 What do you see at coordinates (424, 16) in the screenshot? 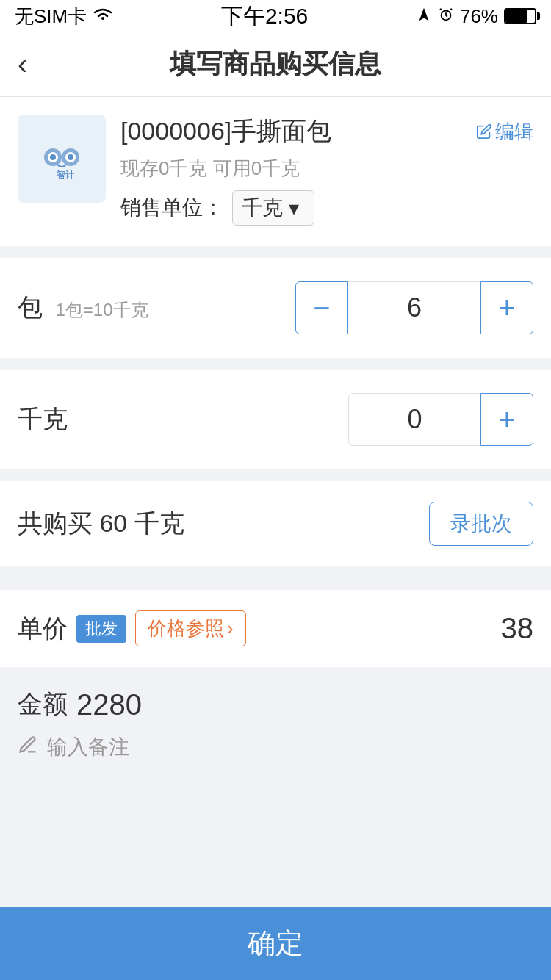
I see `gps-icon` at bounding box center [424, 16].